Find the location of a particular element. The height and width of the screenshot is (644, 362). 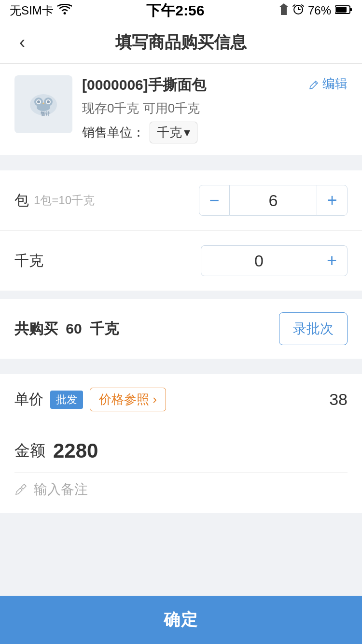

status-bar: 无SIM卡 下午2:56 76% is located at coordinates (181, 11).